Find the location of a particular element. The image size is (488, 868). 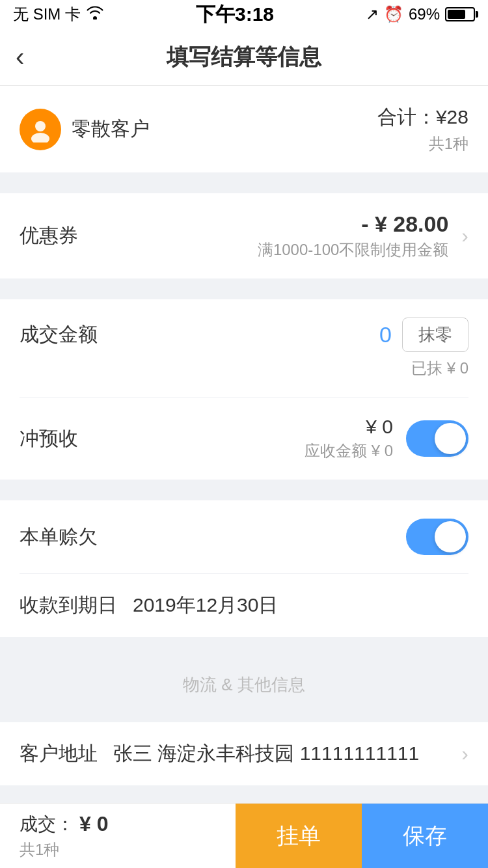

duedate-label: 收款到期日 is located at coordinates (68, 605).